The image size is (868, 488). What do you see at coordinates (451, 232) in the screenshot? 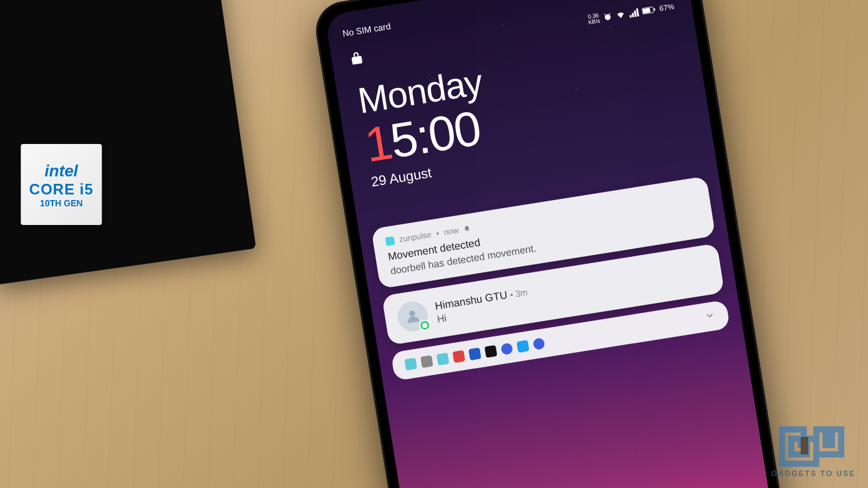
I see `notification-time: now` at bounding box center [451, 232].